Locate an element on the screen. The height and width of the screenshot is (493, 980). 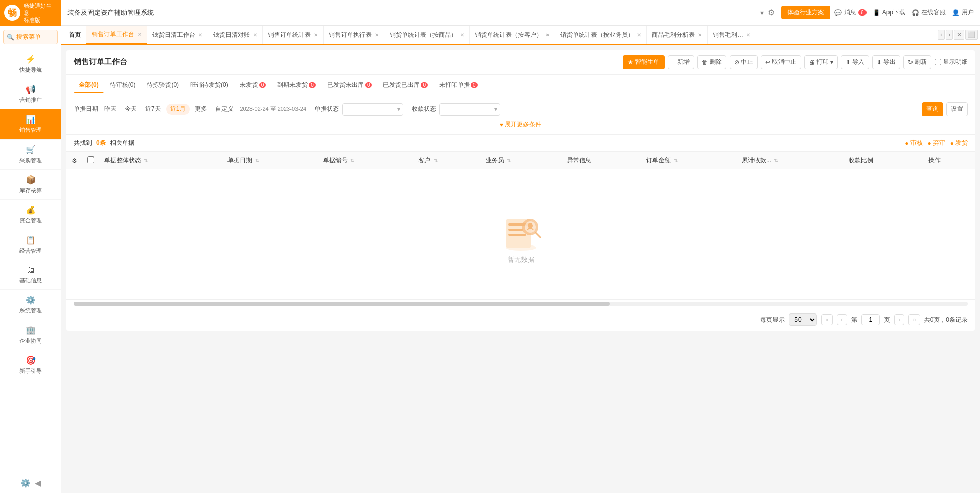
filter-payment-select is located at coordinates (470, 109).